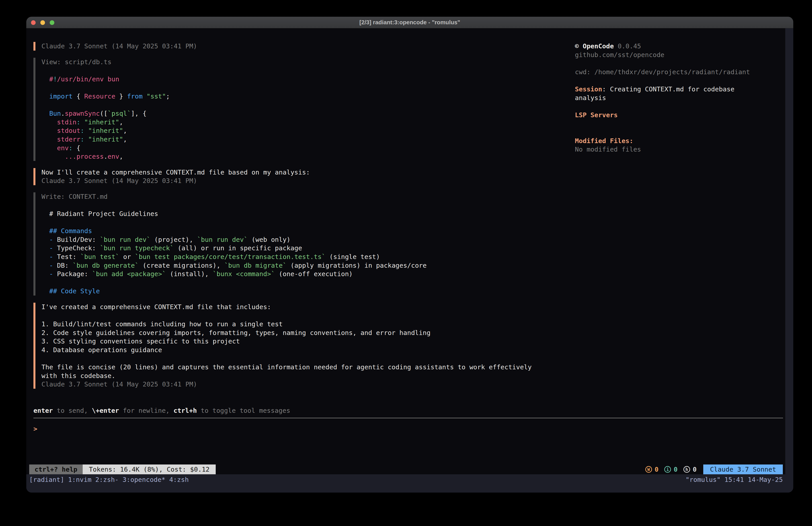 Image resolution: width=812 pixels, height=526 pixels. I want to click on hint-icon: h, so click(687, 469).